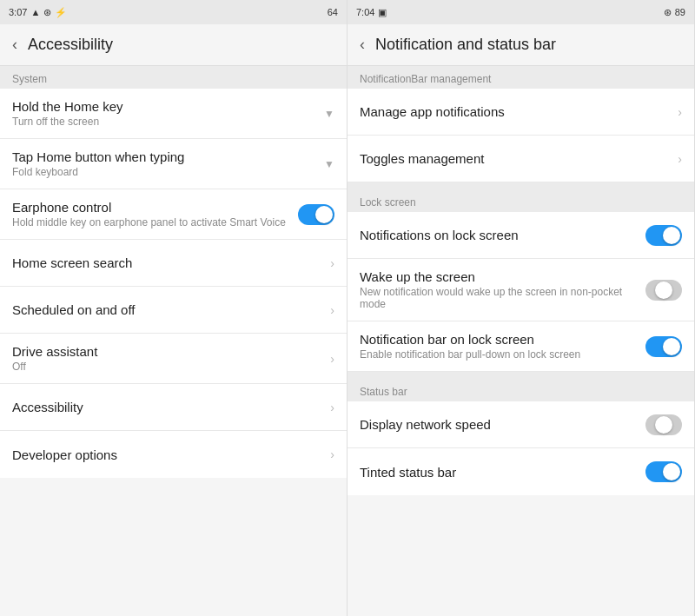 The image size is (695, 616). What do you see at coordinates (38, 12) in the screenshot?
I see `left-status-left: 3:07 ▲ ⊛ ⚡` at bounding box center [38, 12].